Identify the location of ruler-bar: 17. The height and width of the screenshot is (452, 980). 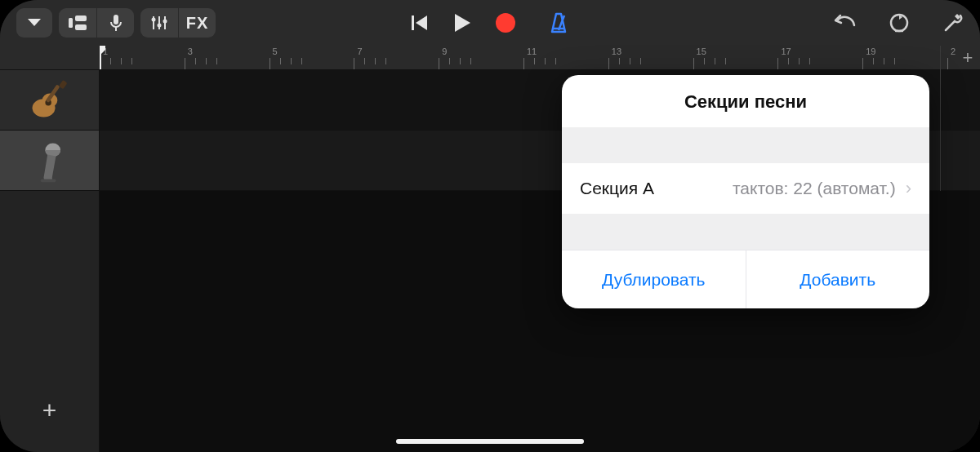
(794, 58).